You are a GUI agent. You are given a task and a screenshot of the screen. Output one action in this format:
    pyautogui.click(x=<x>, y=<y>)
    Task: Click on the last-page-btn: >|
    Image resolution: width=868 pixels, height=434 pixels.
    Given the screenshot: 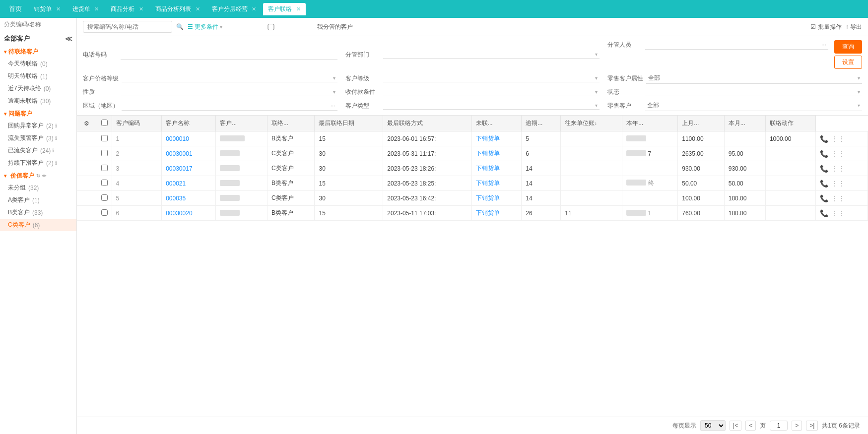 What is the action you would take?
    pyautogui.click(x=812, y=426)
    